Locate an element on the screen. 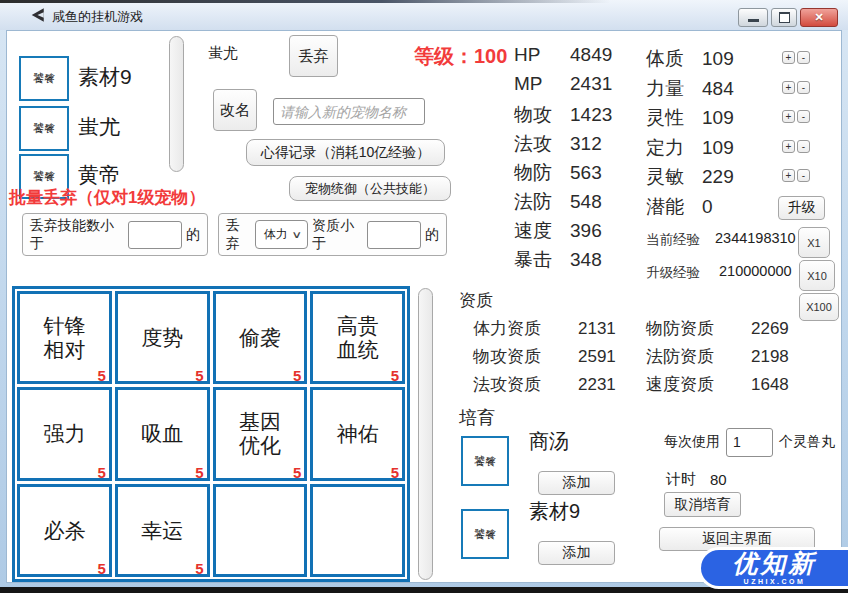 This screenshot has height=593, width=848. skill-cell: 偷袭5 is located at coordinates (260, 338).